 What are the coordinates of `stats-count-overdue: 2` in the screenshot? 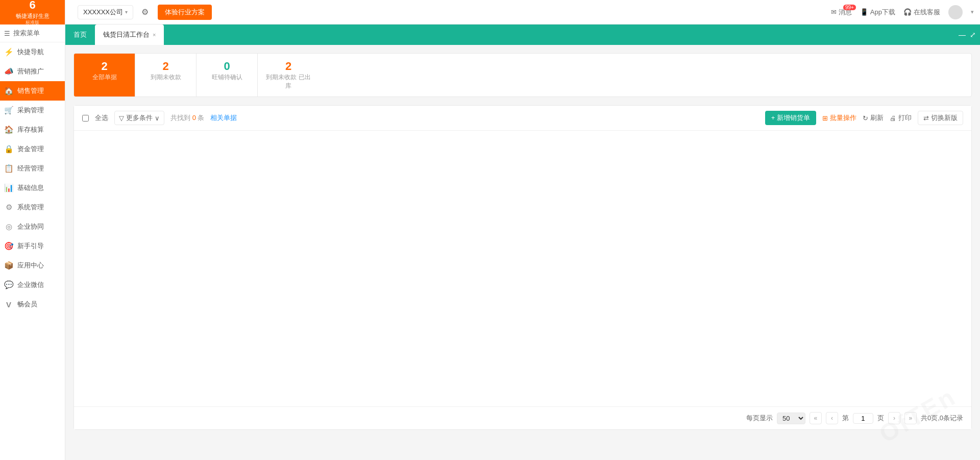 It's located at (165, 66).